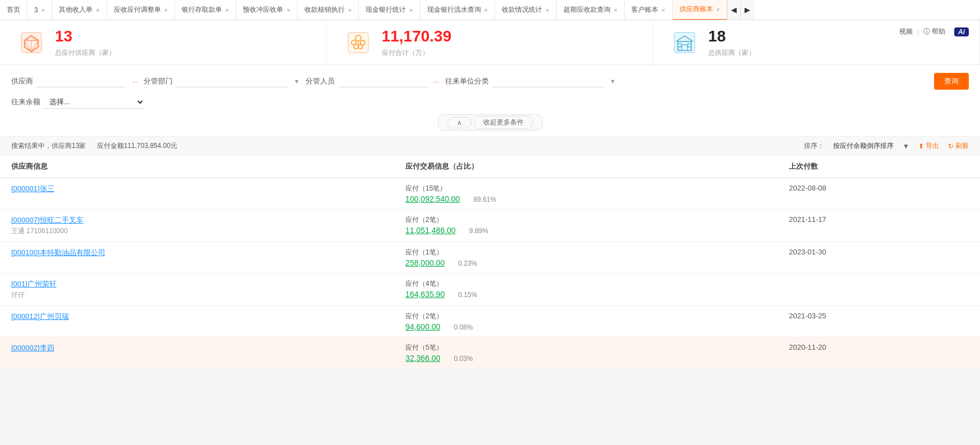 The image size is (980, 445). Describe the element at coordinates (959, 146) in the screenshot. I see `refresh-button: ↻ 刷新` at that location.